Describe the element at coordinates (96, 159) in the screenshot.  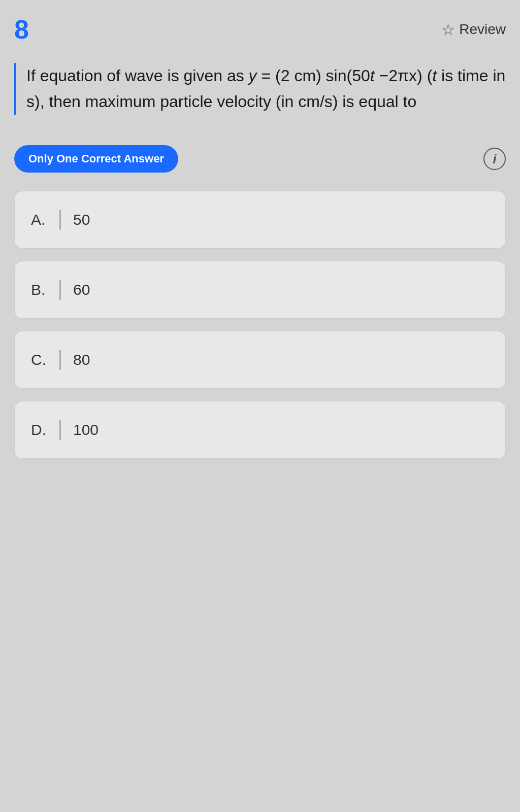
I see `answer-type-badge: Only One Correct Answer` at that location.